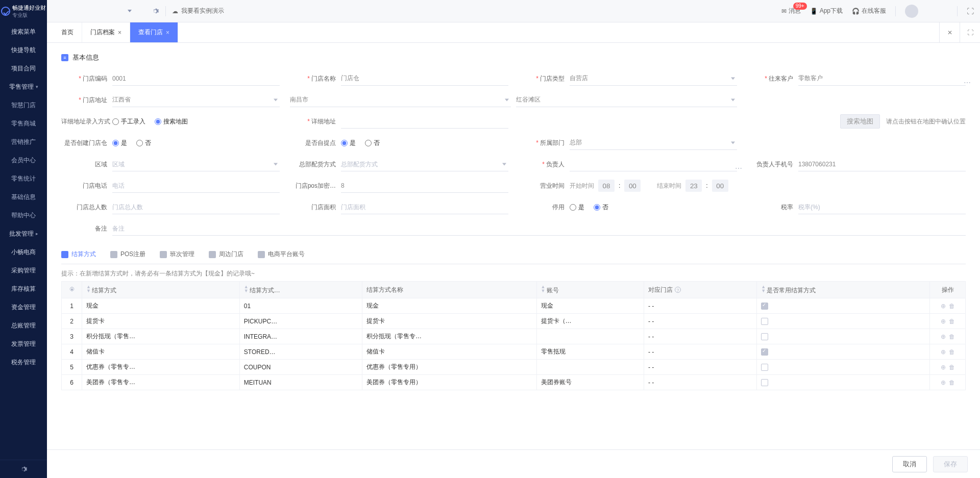 The width and height of the screenshot is (980, 478). What do you see at coordinates (129, 121) in the screenshot?
I see `radio-addr-manual: 手工录入` at bounding box center [129, 121].